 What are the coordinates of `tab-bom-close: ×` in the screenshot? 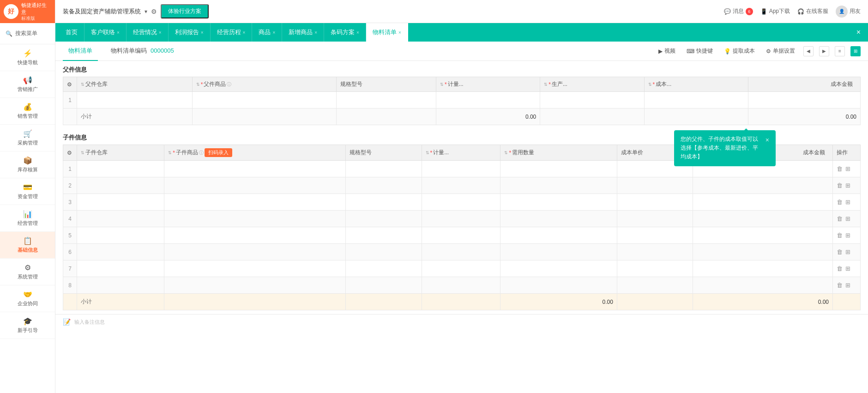 It's located at (400, 32).